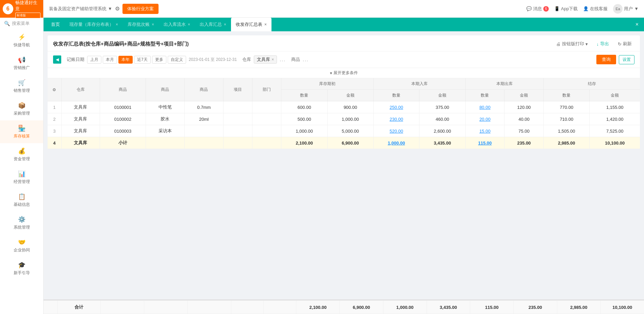 The width and height of the screenshot is (644, 314). What do you see at coordinates (76, 60) in the screenshot?
I see `date-label: 记账日期` at bounding box center [76, 60].